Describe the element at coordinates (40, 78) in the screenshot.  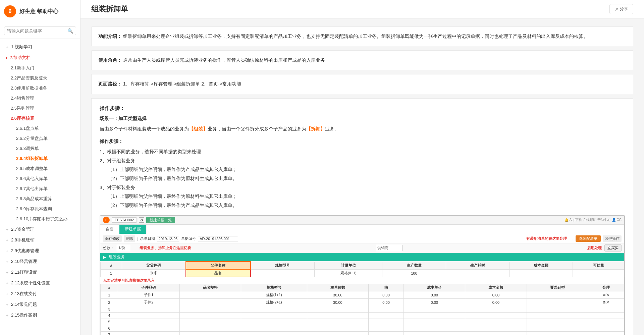
I see `sidebar-item-2-2: 2.2产品安装及登录` at that location.